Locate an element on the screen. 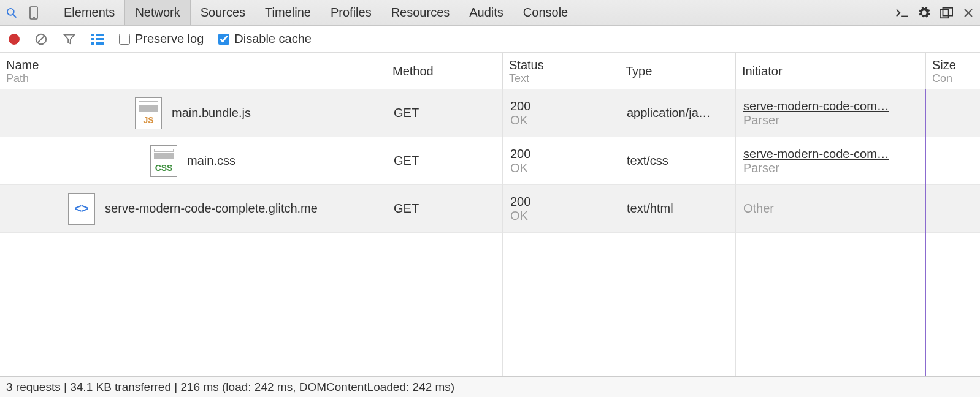 This screenshot has height=397, width=980. close-icon is located at coordinates (968, 13).